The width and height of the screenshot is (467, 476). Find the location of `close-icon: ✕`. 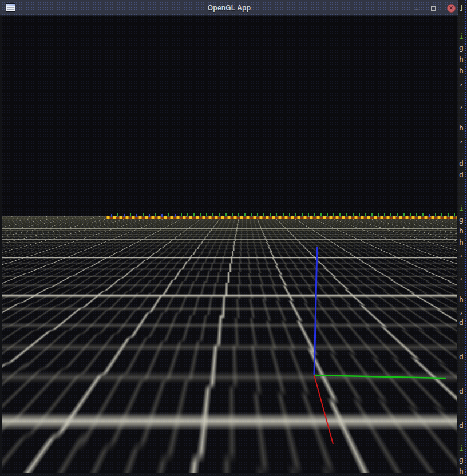

close-icon: ✕ is located at coordinates (451, 8).